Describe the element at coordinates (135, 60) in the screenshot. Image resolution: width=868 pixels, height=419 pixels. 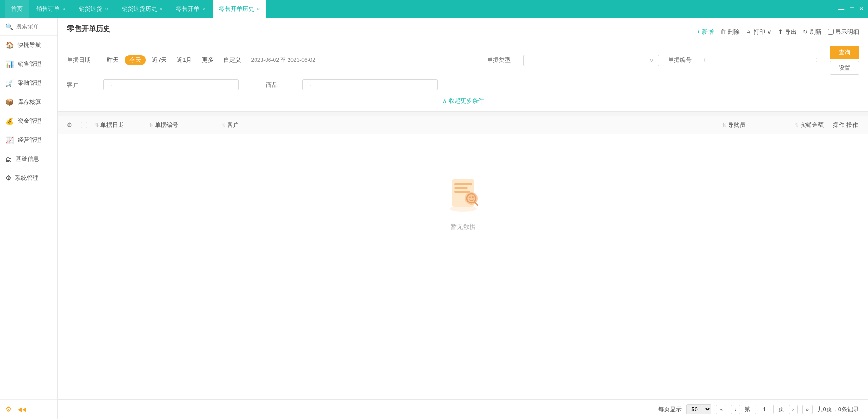
I see `date-opt-today: 今天` at that location.